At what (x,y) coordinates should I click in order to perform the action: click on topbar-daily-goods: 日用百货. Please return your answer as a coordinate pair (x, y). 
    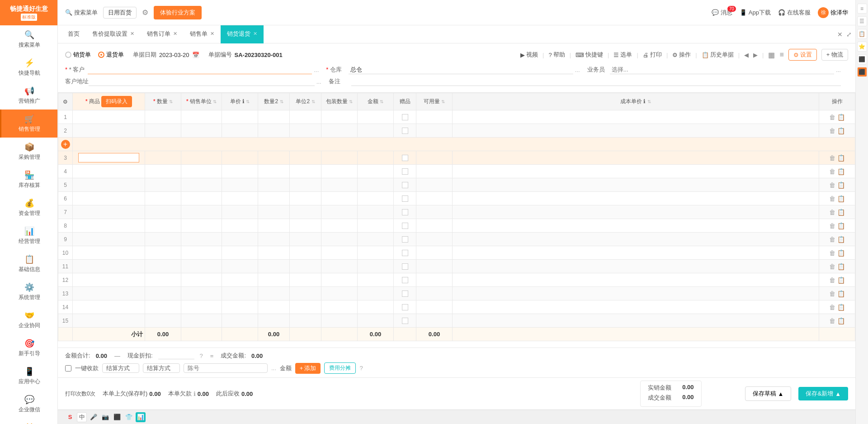
    Looking at the image, I should click on (120, 13).